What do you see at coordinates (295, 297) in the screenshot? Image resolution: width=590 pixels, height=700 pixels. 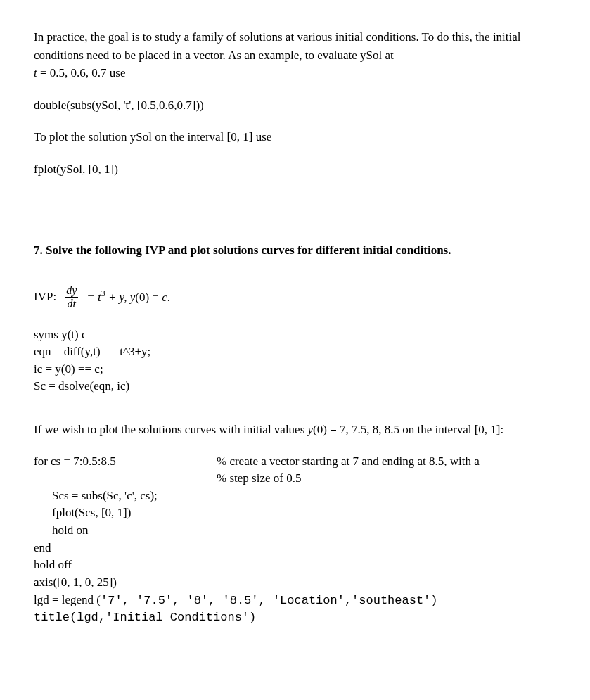 I see `ivp-equation: IVP: dy dt = t3 + y, y(0) = c.` at bounding box center [295, 297].